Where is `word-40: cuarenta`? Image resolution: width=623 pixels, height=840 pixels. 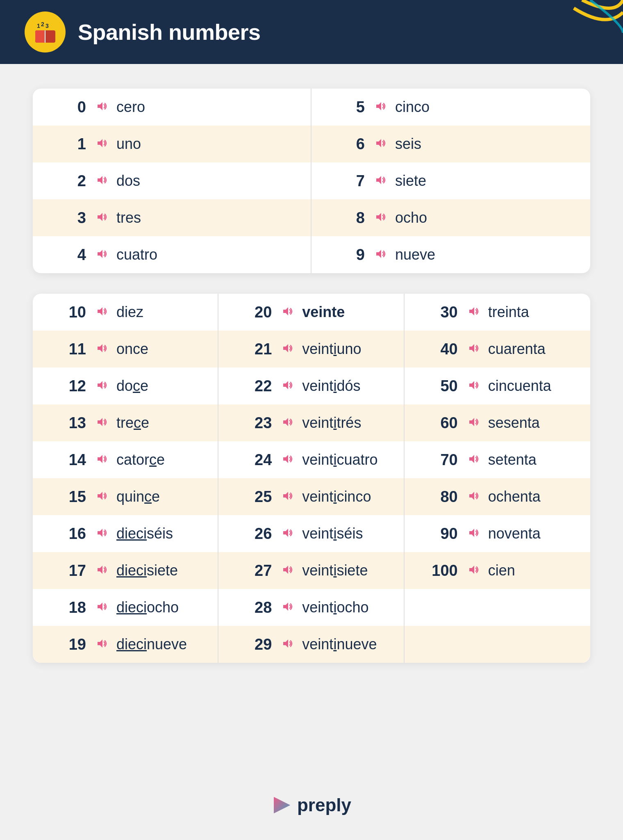 word-40: cuarenta is located at coordinates (517, 349).